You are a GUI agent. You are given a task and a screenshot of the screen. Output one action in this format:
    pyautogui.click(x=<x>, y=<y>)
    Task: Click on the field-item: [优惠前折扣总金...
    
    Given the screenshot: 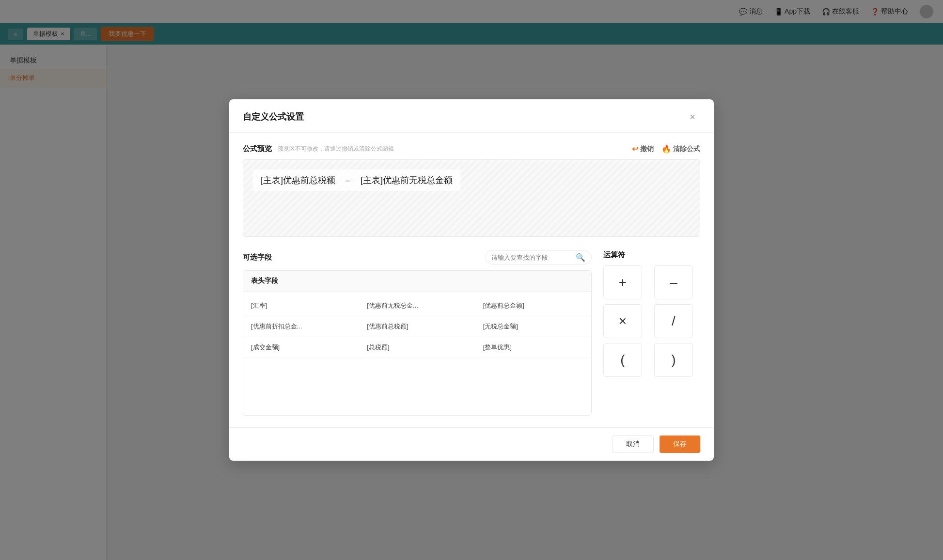 What is the action you would take?
    pyautogui.click(x=301, y=327)
    